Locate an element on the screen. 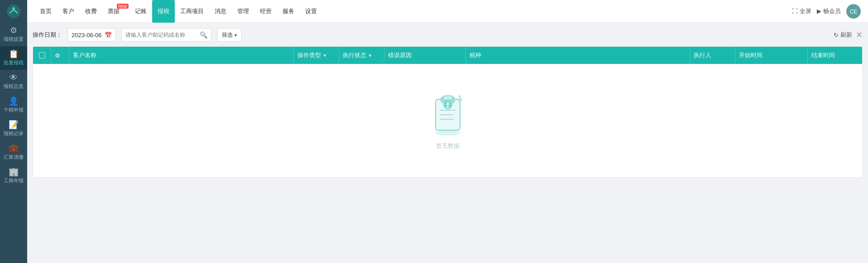 Image resolution: width=868 pixels, height=263 pixels. th-cuowuyuanyin: 错误原因 is located at coordinates (425, 55).